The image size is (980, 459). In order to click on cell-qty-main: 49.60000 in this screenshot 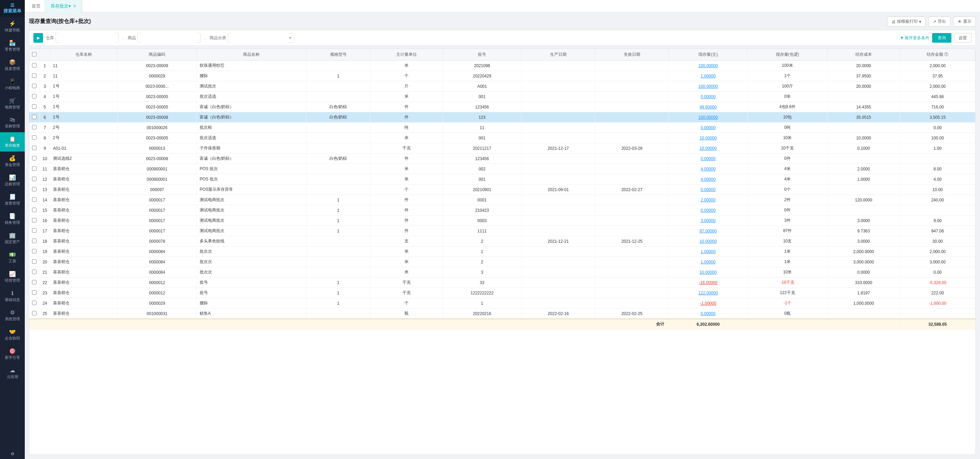, I will do `click(708, 107)`.